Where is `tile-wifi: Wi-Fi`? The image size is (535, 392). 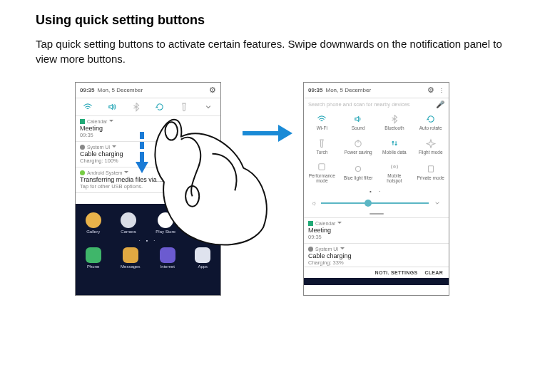 tile-wifi: Wi-Fi is located at coordinates (322, 123).